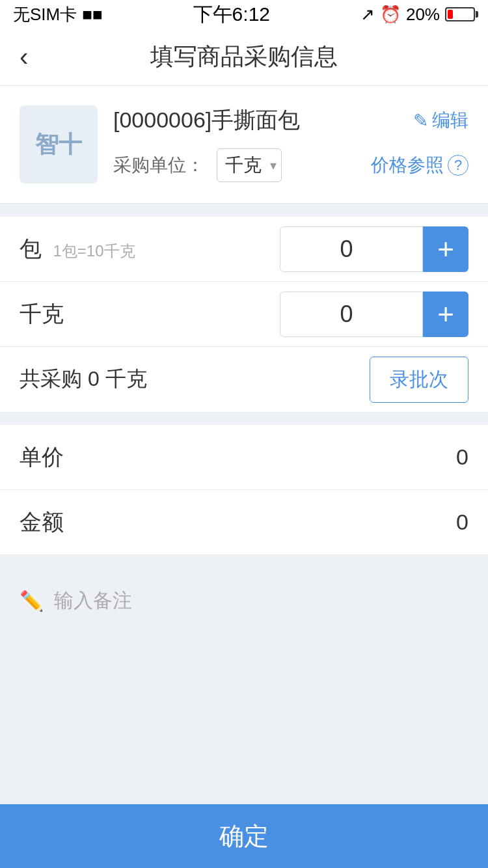 The height and width of the screenshot is (868, 488). Describe the element at coordinates (232, 14) in the screenshot. I see `time-label: 下午6:12` at that location.